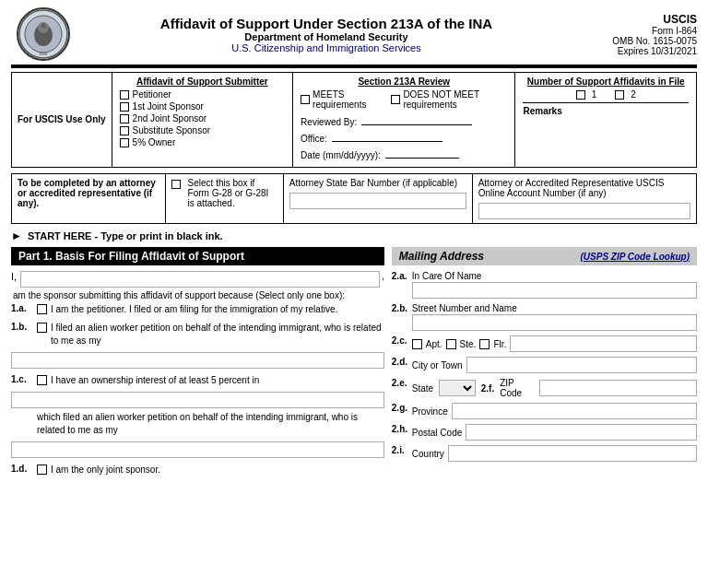 The width and height of the screenshot is (708, 588). What do you see at coordinates (402, 341) in the screenshot?
I see `addr-2c-num: 2.c.` at bounding box center [402, 341].